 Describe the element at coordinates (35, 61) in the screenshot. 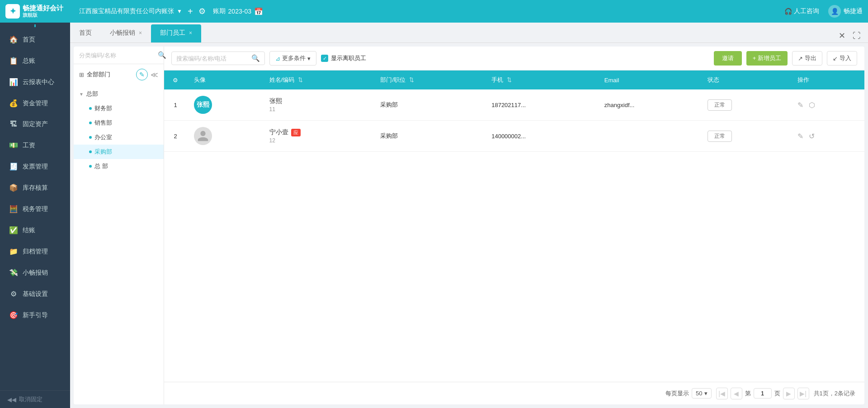

I see `sidebar-item-ledger: 📋 总账` at that location.